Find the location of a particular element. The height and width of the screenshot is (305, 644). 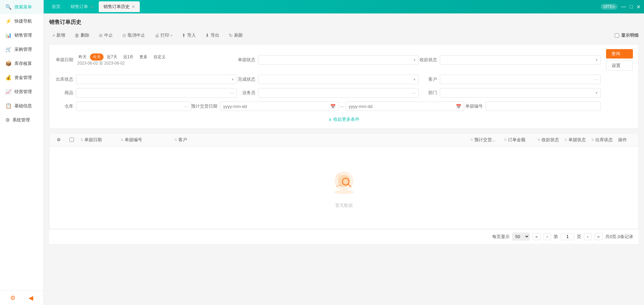

goods-dots-icon: ··· is located at coordinates (232, 93).